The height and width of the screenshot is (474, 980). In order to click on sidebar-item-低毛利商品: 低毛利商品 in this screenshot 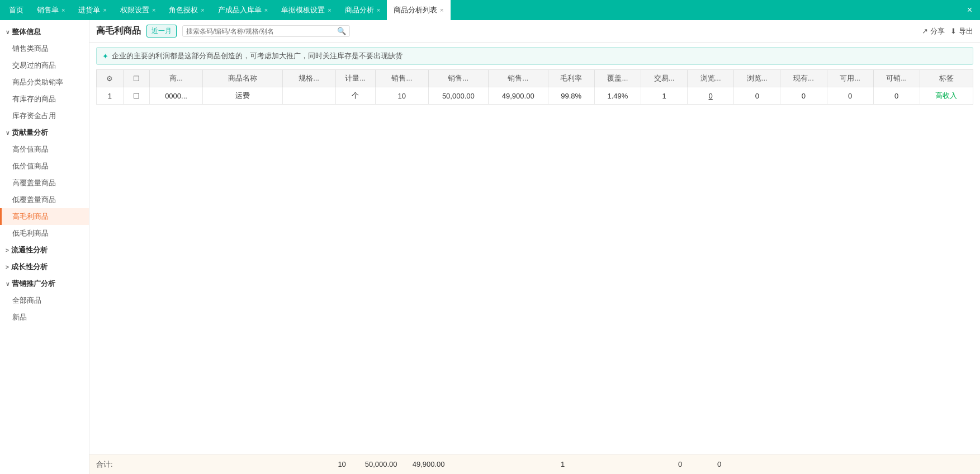, I will do `click(45, 233)`.